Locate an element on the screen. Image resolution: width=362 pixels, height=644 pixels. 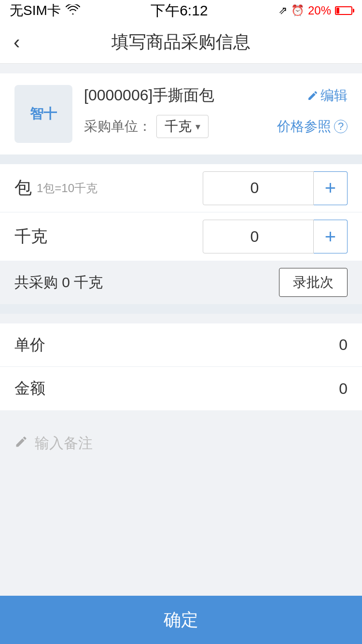
amount-value: 0 is located at coordinates (343, 389).